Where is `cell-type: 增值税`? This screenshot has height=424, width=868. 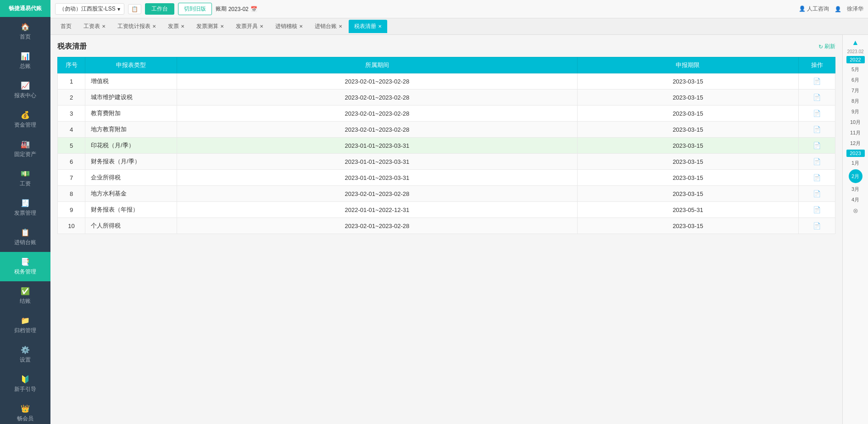 cell-type: 增值税 is located at coordinates (131, 82).